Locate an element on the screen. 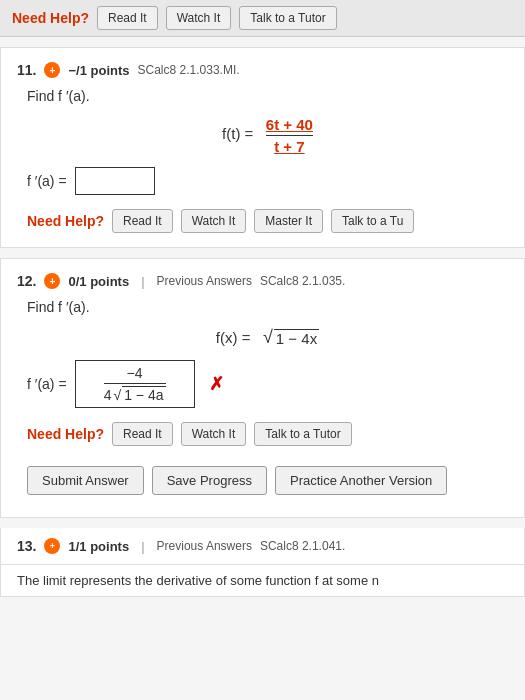 The image size is (525, 700). q11-denominator: t + 7 is located at coordinates (290, 146).